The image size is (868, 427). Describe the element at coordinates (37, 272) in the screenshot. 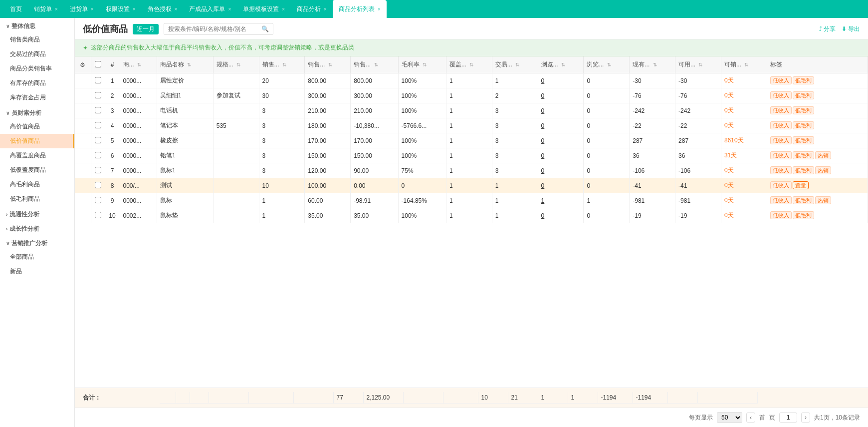

I see `sidebar-item-new-goods: 新品` at that location.